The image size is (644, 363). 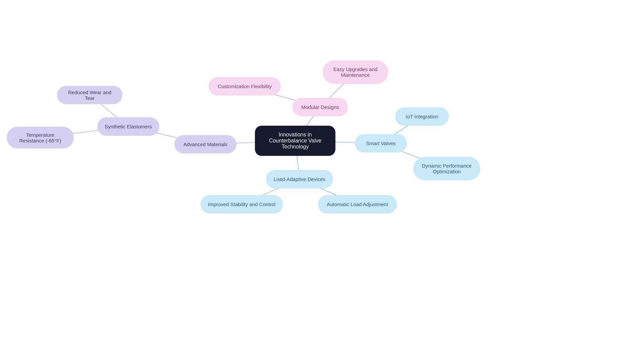 I want to click on auto-load-node: Automatic Load Adjustment, so click(x=358, y=204).